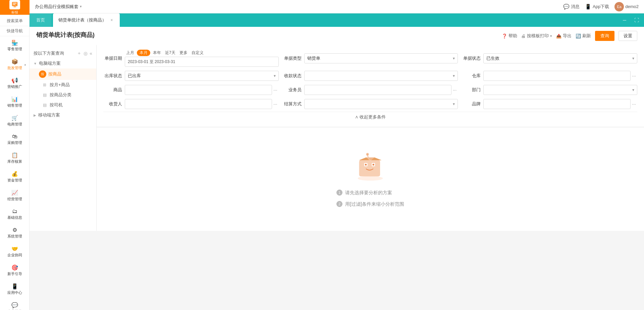 This screenshot has height=310, width=644. What do you see at coordinates (170, 53) in the screenshot?
I see `date-tag-7days: 近7天` at bounding box center [170, 53].